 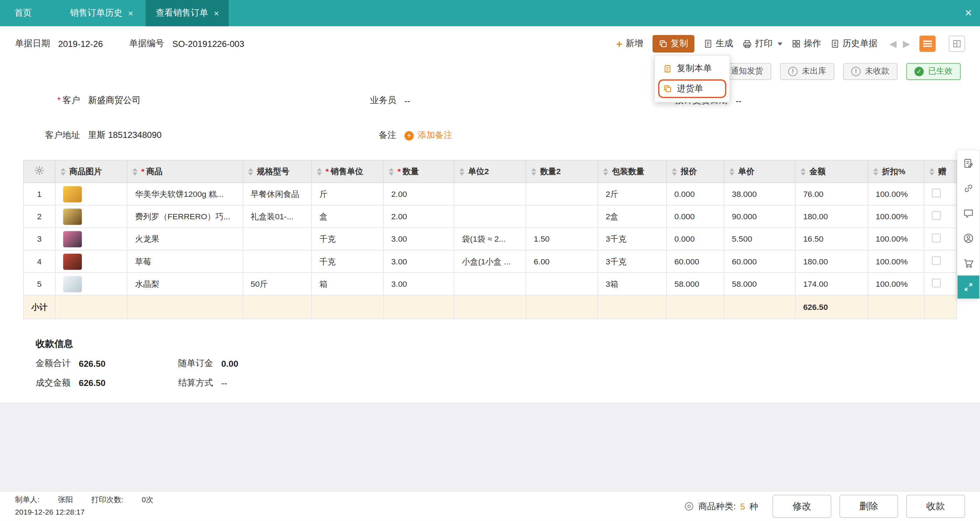 I want to click on menu-item-copy-this-order: 复制本单, so click(x=692, y=68).